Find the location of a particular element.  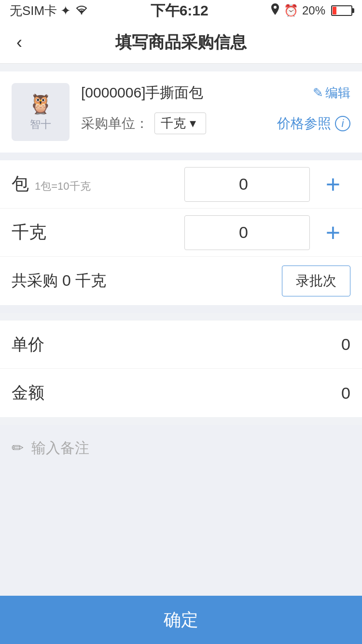

batch-button: 录批次 is located at coordinates (316, 281).